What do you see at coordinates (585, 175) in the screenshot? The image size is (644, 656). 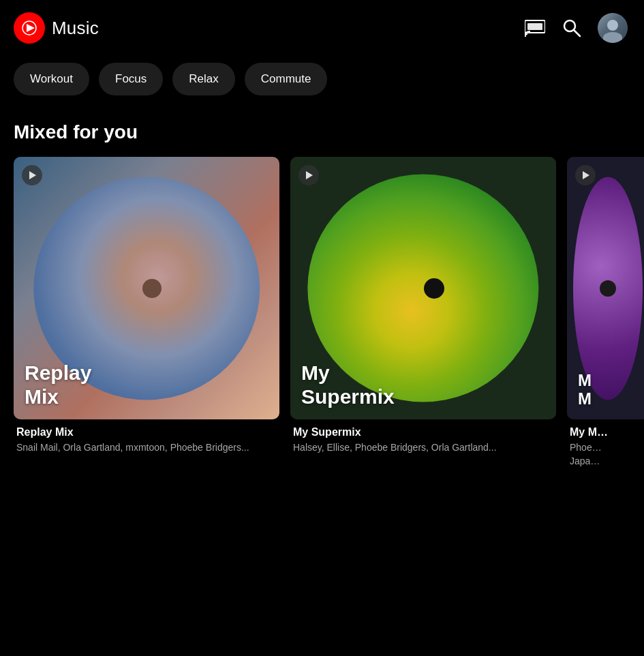 I see `third-play-icon` at bounding box center [585, 175].